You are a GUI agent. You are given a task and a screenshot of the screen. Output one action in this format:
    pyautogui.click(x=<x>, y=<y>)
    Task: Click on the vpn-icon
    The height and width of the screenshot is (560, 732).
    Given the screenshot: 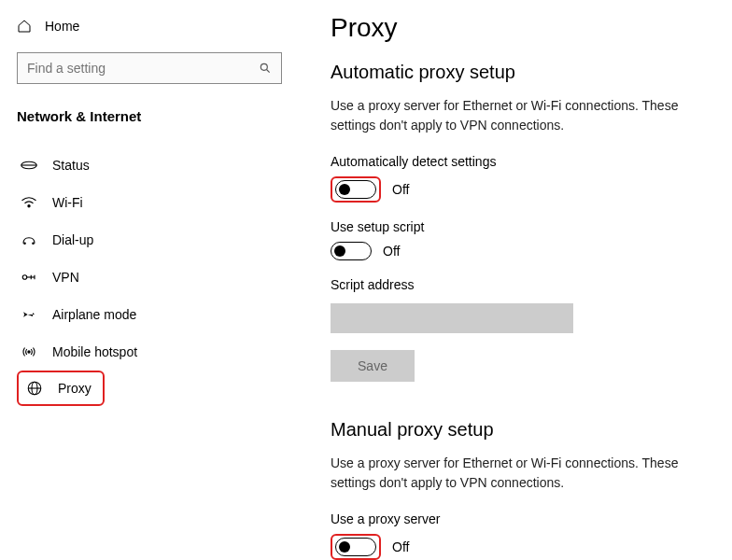 What is the action you would take?
    pyautogui.click(x=29, y=277)
    